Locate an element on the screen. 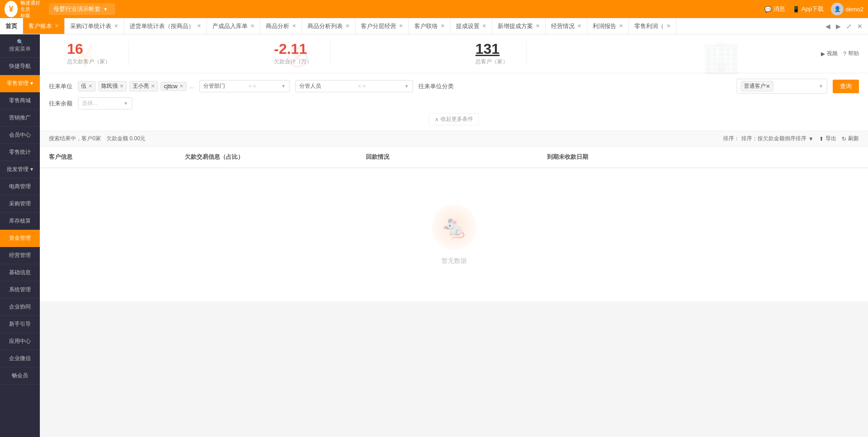  sidebar-item-retail-stats: 零售统计 is located at coordinates (20, 152).